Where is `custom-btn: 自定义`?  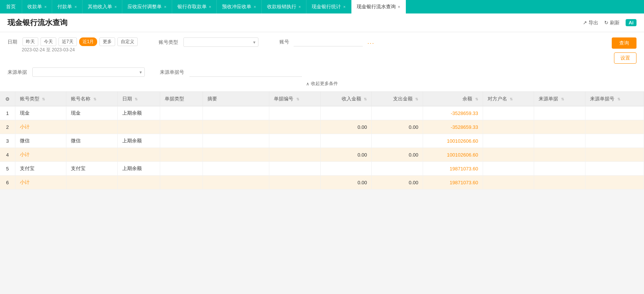
custom-btn: 自定义 is located at coordinates (128, 42).